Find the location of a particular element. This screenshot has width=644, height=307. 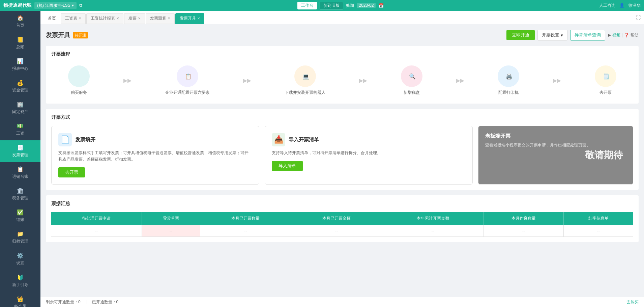

abnormal-query-button: 异常清单查询 is located at coordinates (588, 35).